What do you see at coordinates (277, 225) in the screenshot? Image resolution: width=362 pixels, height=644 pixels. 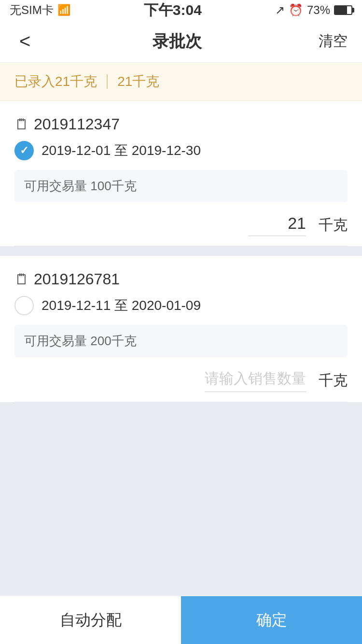 I see `batch-1-input-wrapper: 21` at bounding box center [277, 225].